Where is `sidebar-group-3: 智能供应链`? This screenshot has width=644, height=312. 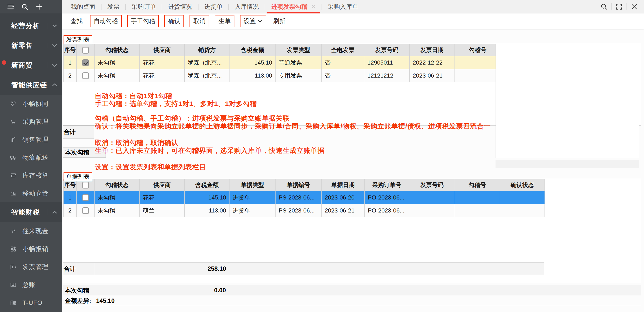
sidebar-group-3: 智能供应链 is located at coordinates (31, 85).